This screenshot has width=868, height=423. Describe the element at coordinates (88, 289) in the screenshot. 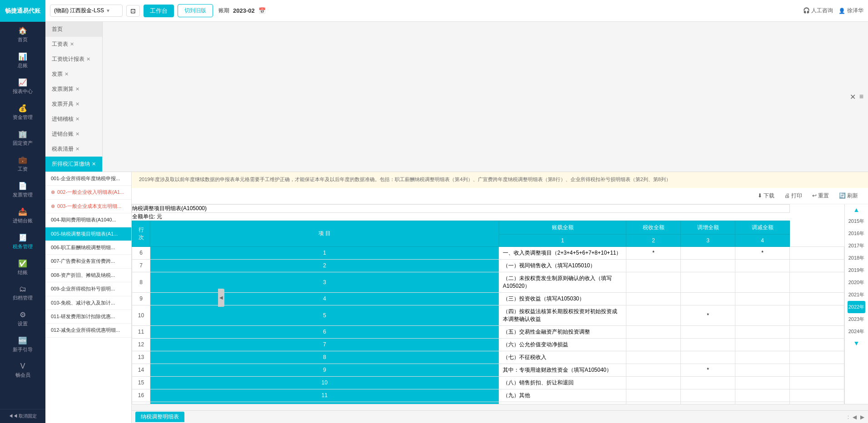

I see `left-panel-item-009: 009-企业所得税扣补亏损明...` at that location.